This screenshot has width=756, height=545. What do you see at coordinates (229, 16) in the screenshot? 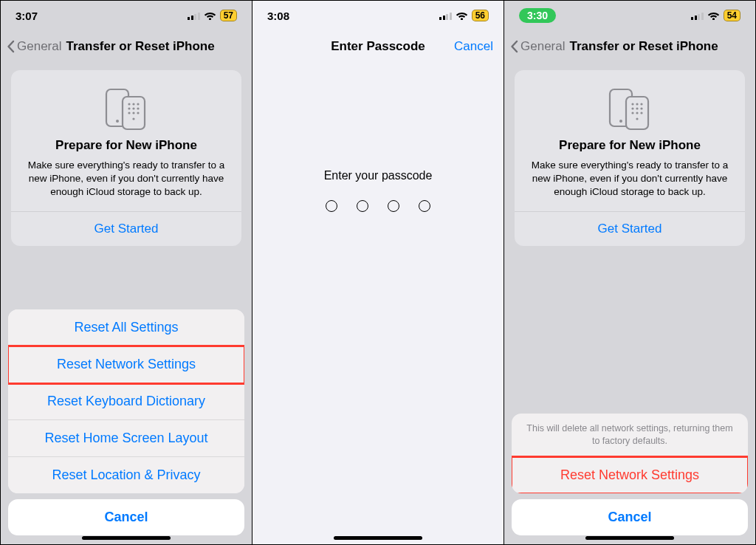
I see `battery-indicator: 57` at bounding box center [229, 16].